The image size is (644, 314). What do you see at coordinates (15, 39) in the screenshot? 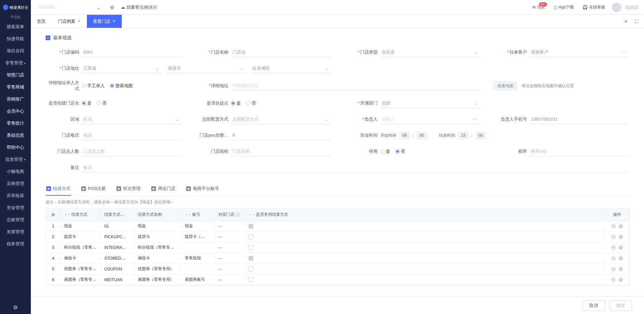
I see `sidebar-item: 快捷导航` at bounding box center [15, 39].